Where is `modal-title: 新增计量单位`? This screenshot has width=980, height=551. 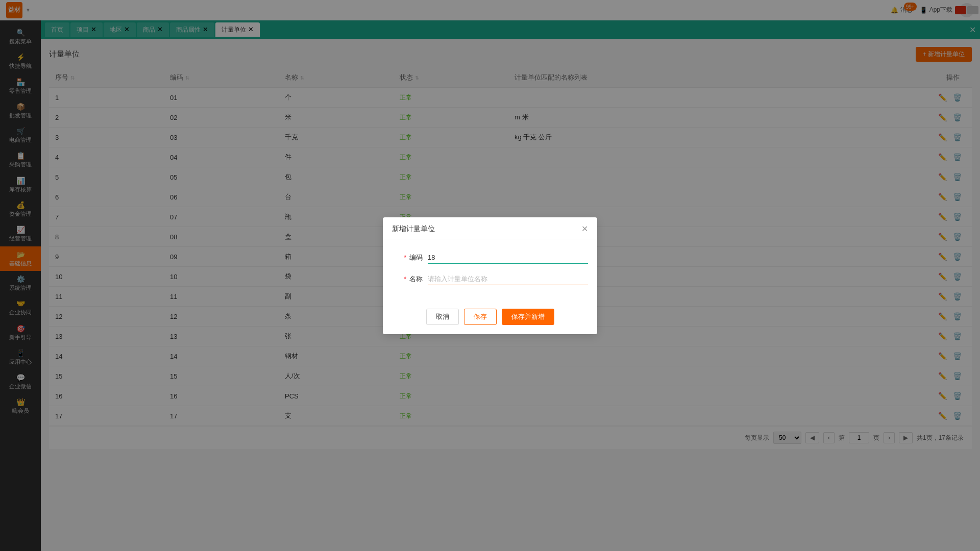
modal-title: 新增计量单位 is located at coordinates (413, 229).